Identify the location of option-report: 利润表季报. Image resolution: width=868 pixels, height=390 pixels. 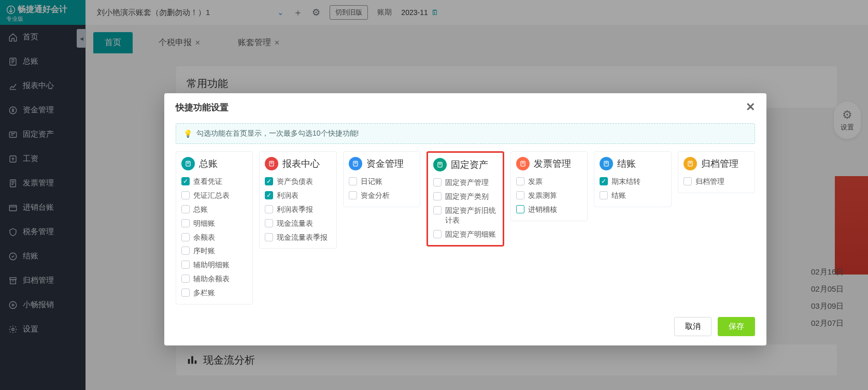
(297, 209).